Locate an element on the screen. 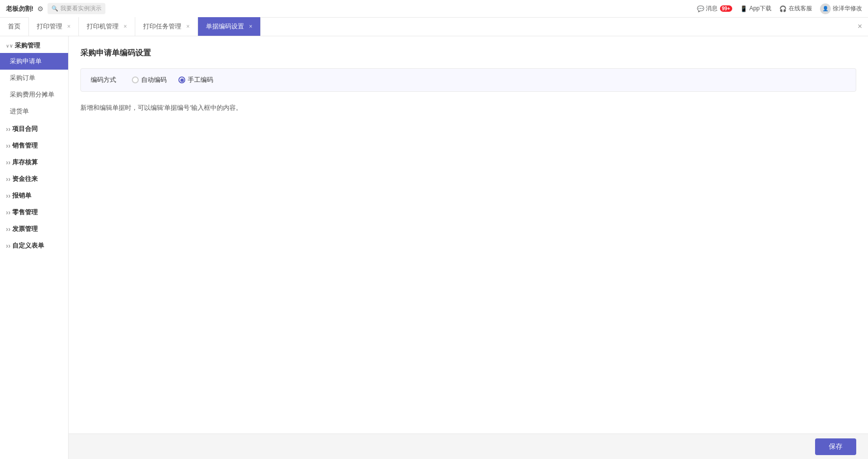  project-group-label: 项目合同 is located at coordinates (25, 129).